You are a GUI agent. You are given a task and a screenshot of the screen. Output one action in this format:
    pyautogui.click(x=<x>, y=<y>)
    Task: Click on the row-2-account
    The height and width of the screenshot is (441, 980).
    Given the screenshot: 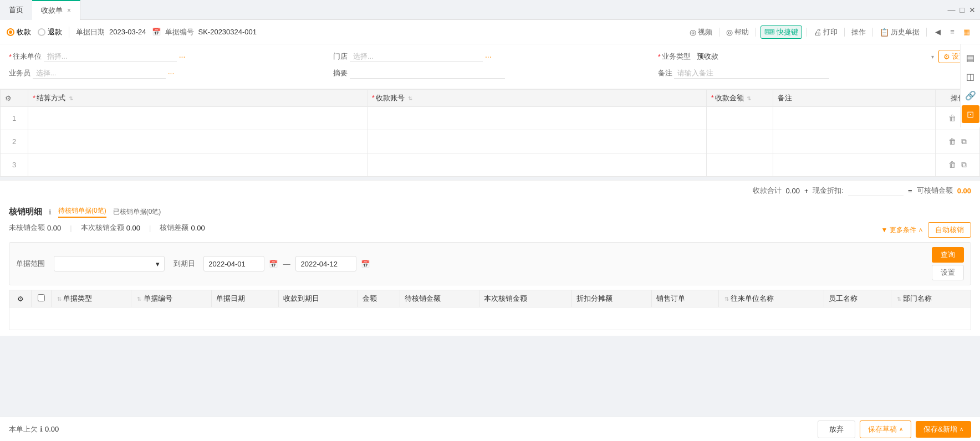 What is the action you would take?
    pyautogui.click(x=537, y=142)
    